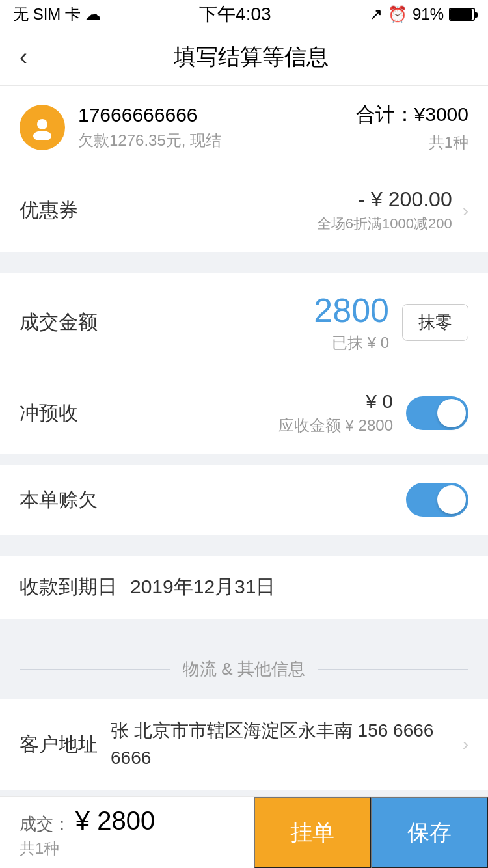 The image size is (488, 868). What do you see at coordinates (150, 128) in the screenshot?
I see `user-info-text: 17666666666 欠款1276.35元, 现结` at bounding box center [150, 128].